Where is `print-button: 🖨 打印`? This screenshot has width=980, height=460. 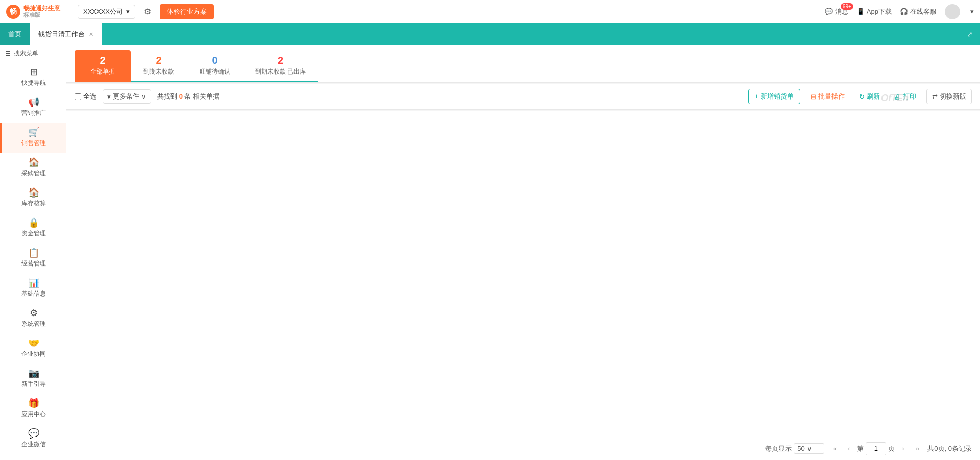 print-button: 🖨 打印 is located at coordinates (905, 96).